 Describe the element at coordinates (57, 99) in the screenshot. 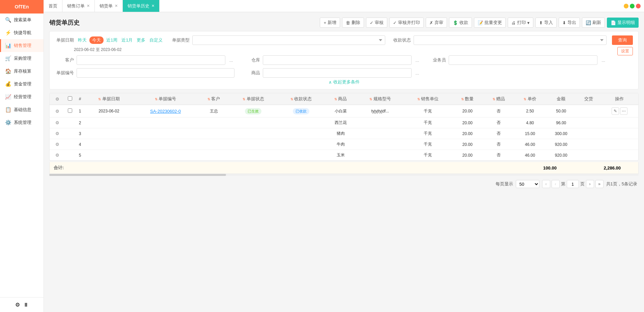

I see `gear-icon: ⚙` at that location.